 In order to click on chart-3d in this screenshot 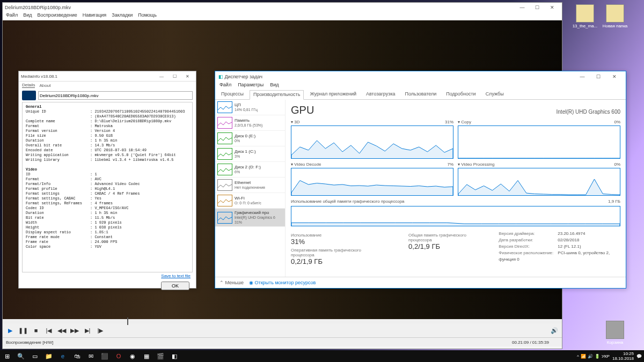, I will do `click(372, 142)`.